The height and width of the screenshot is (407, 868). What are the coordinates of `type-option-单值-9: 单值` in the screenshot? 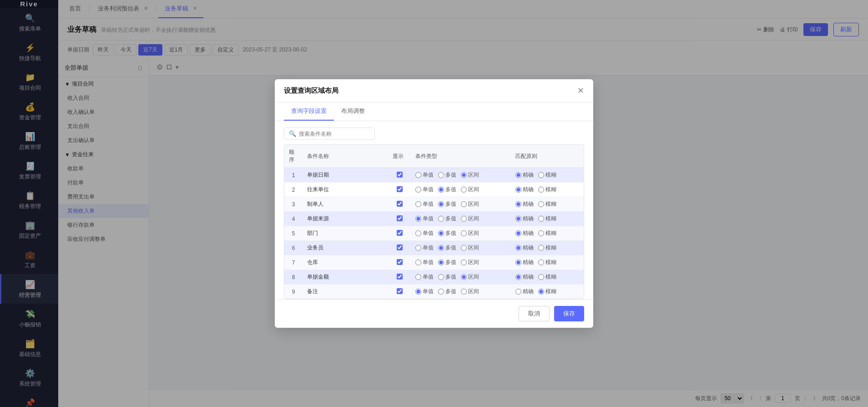 It's located at (424, 291).